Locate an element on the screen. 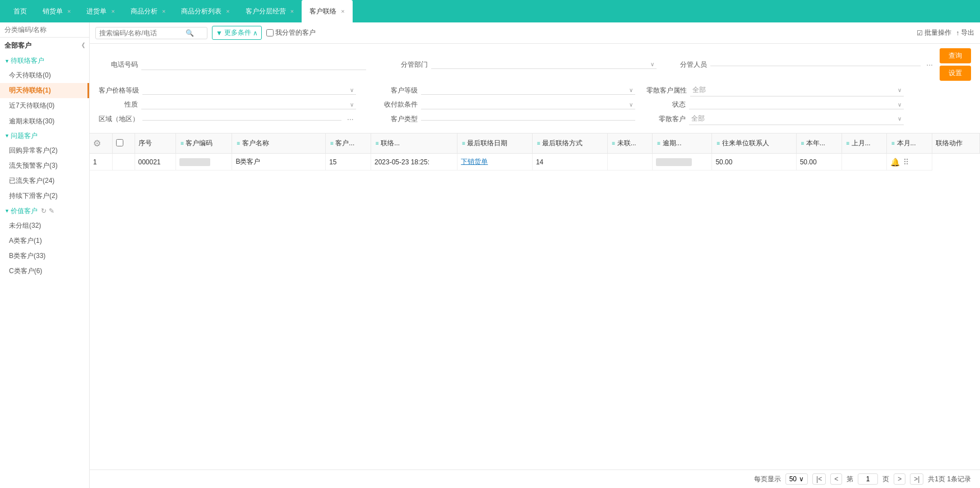  filter-customer-grade-cell: 客户等级 ∨ is located at coordinates (507, 91).